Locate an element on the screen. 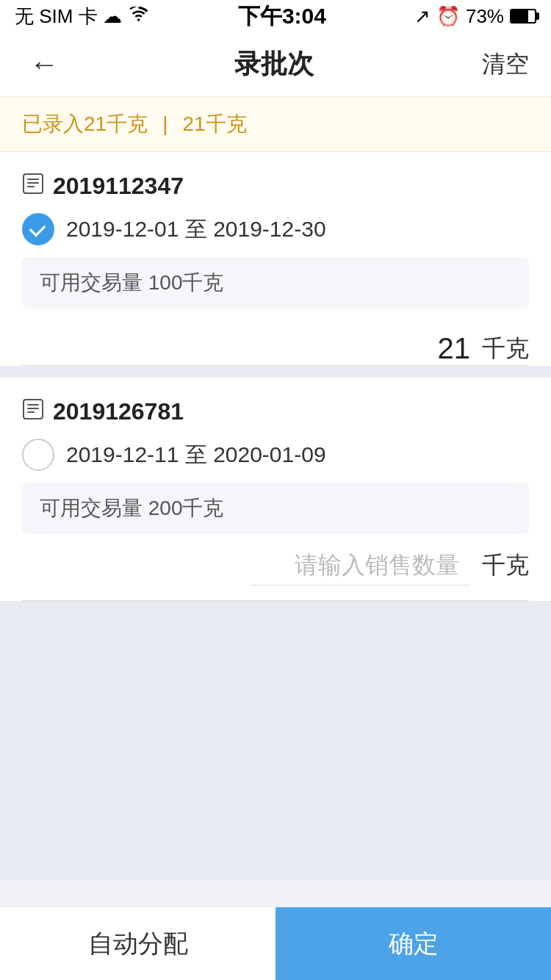 The width and height of the screenshot is (551, 980). auto-distribute-button: 自动分配 is located at coordinates (138, 943).